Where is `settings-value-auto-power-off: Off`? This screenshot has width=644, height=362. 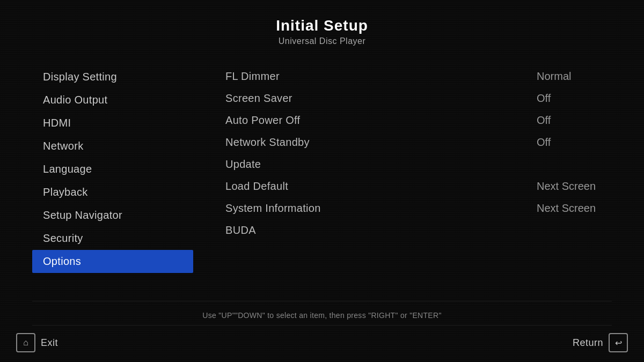 settings-value-auto-power-off: Off is located at coordinates (569, 120).